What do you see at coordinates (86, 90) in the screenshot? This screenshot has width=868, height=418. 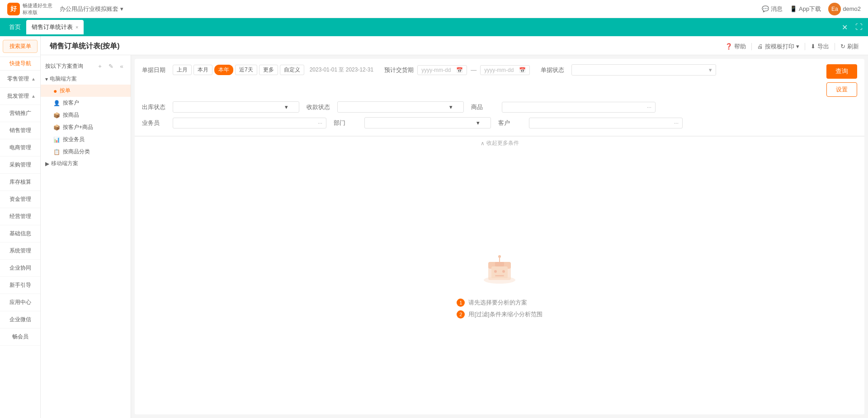 I see `tree-node-by-order: ● 按单` at bounding box center [86, 90].